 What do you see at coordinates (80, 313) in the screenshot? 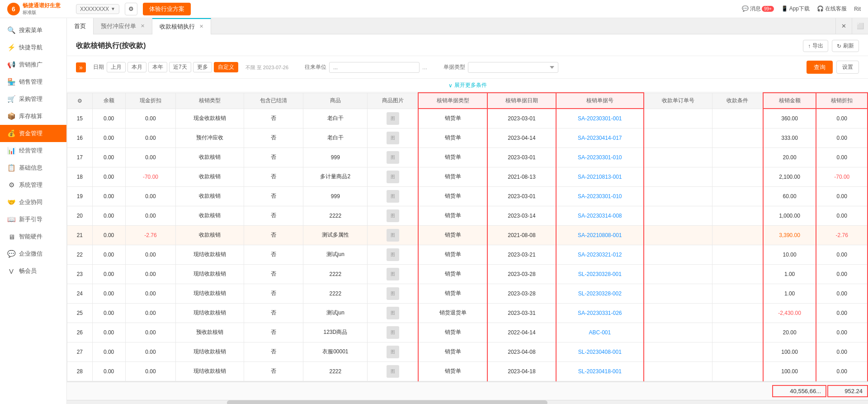
I see `cell-id: 25` at bounding box center [80, 313].